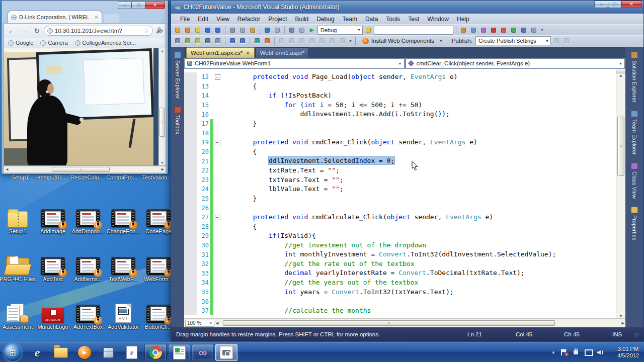 The image size is (644, 362). Describe the element at coordinates (556, 41) in the screenshot. I see `publish-profile-icon` at that location.